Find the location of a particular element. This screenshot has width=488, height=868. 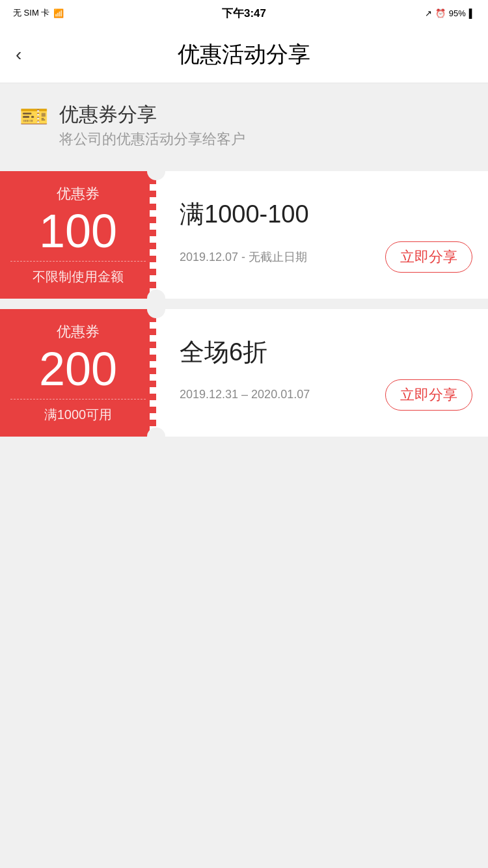

coupon-amount-0: 100 is located at coordinates (78, 231).